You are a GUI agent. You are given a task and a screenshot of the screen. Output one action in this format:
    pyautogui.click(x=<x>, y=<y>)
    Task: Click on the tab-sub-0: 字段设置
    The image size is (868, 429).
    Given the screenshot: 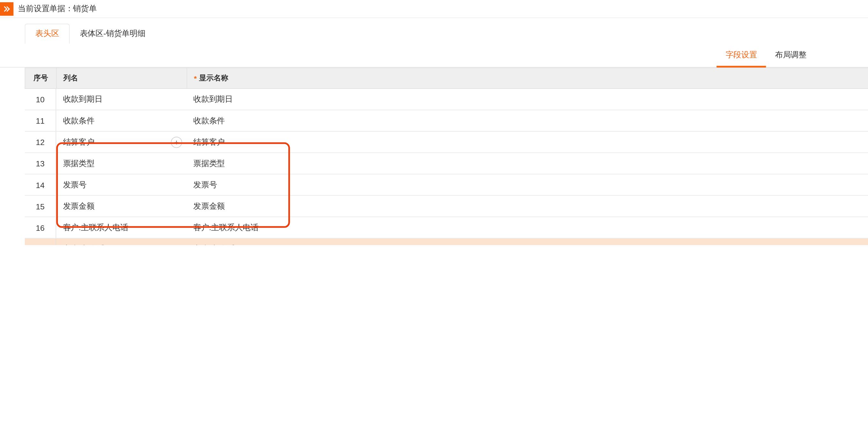 What is the action you would take?
    pyautogui.click(x=741, y=55)
    